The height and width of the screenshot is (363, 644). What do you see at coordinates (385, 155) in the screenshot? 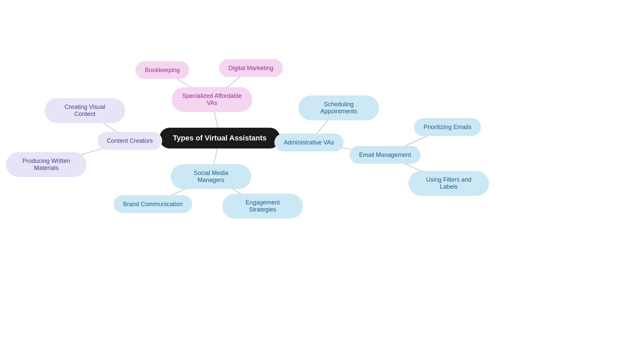
I see `node-emailMgmt: Email Management` at bounding box center [385, 155].